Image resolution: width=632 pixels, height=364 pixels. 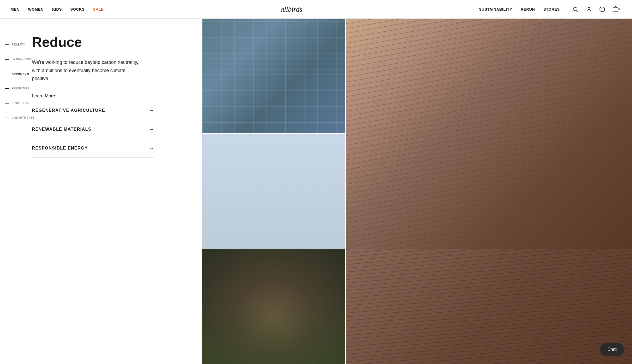 I want to click on nav-left: MEN WOMEN KIDS SOCKS SALE, so click(x=57, y=9).